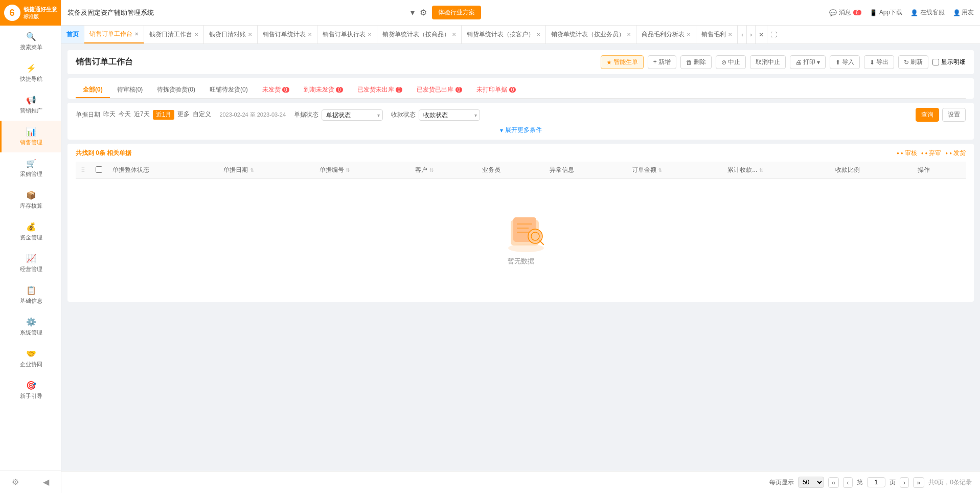 The width and height of the screenshot is (980, 493). Describe the element at coordinates (622, 62) in the screenshot. I see `smart-create-button: ★ 智能生单` at that location.